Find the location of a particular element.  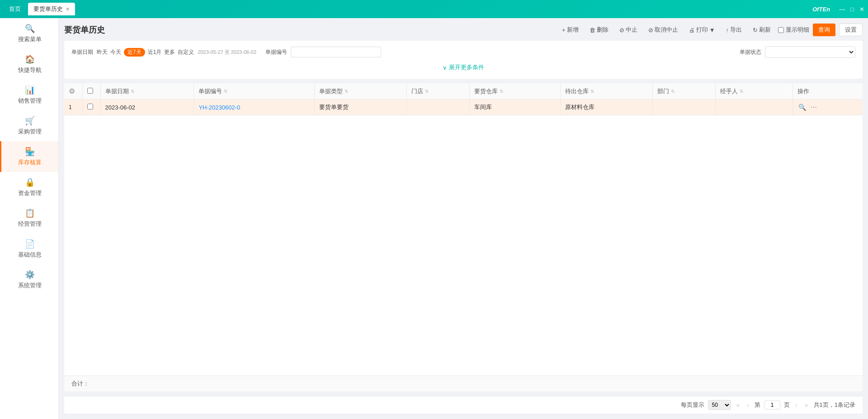

settings-button: 设置 is located at coordinates (851, 30).